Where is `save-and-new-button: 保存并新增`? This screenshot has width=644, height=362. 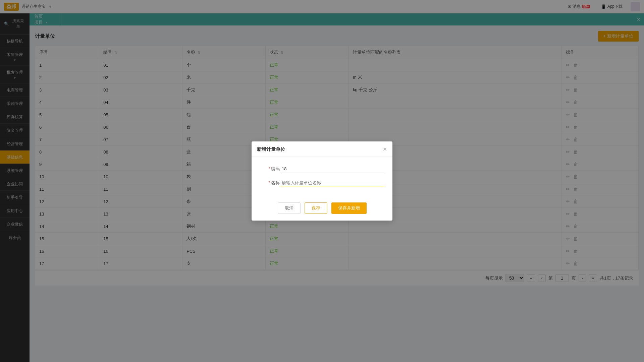
save-and-new-button: 保存并新增 is located at coordinates (349, 208).